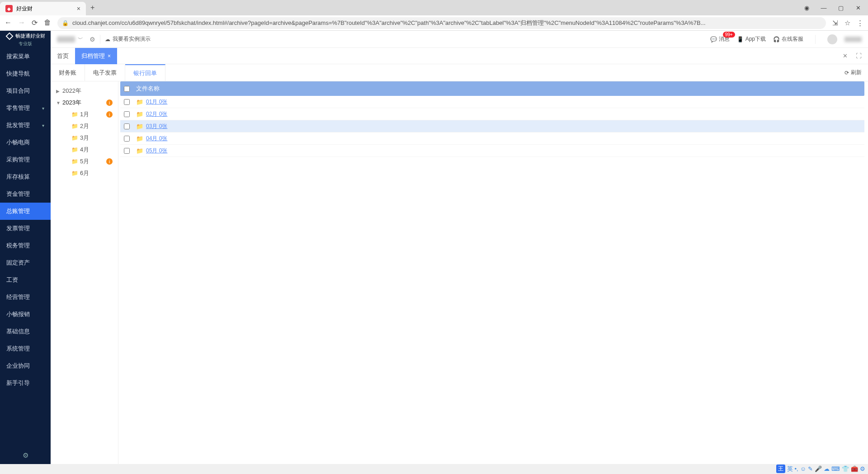 The image size is (868, 474). I want to click on tree-node-2023: ▼ 2023年 i, so click(84, 103).